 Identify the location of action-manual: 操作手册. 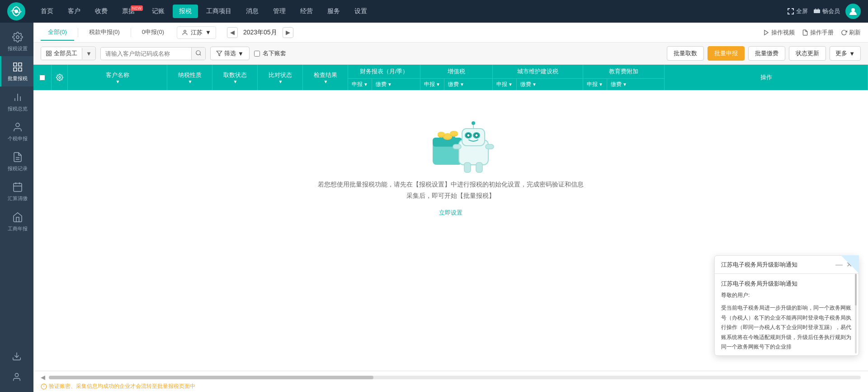
(818, 33).